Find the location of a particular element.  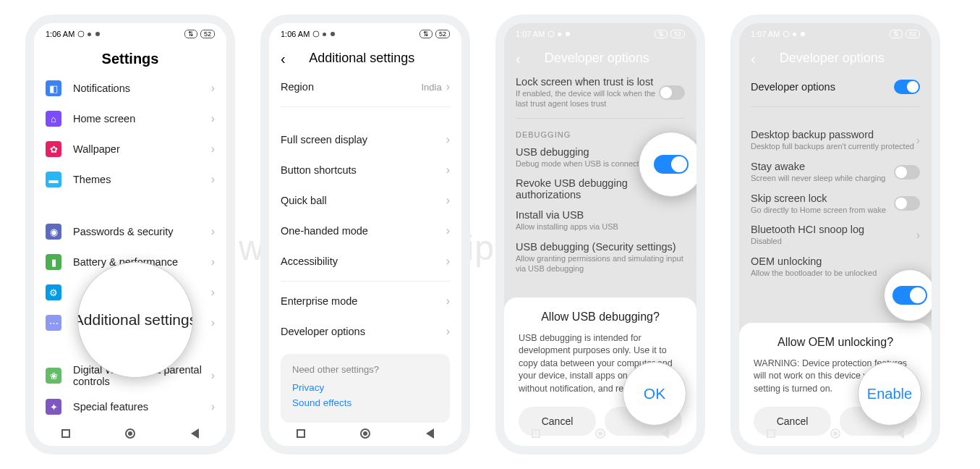

row-install-usb: Install via USB Allow installing apps vi… is located at coordinates (600, 221).